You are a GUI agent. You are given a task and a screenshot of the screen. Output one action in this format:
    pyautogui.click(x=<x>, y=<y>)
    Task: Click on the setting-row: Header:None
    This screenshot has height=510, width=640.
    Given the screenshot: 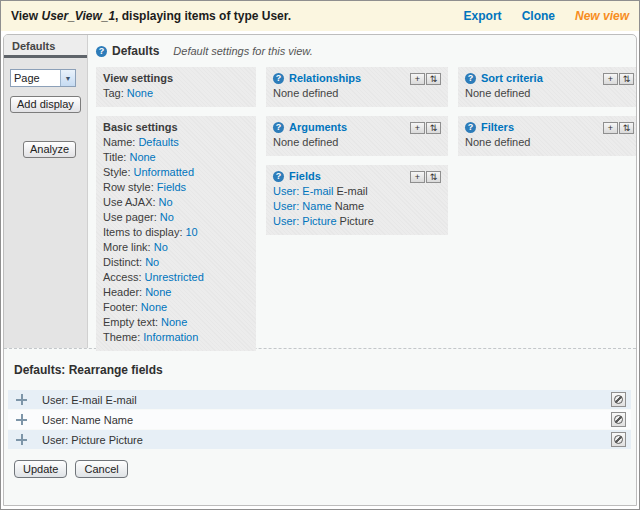 What is the action you would take?
    pyautogui.click(x=176, y=292)
    